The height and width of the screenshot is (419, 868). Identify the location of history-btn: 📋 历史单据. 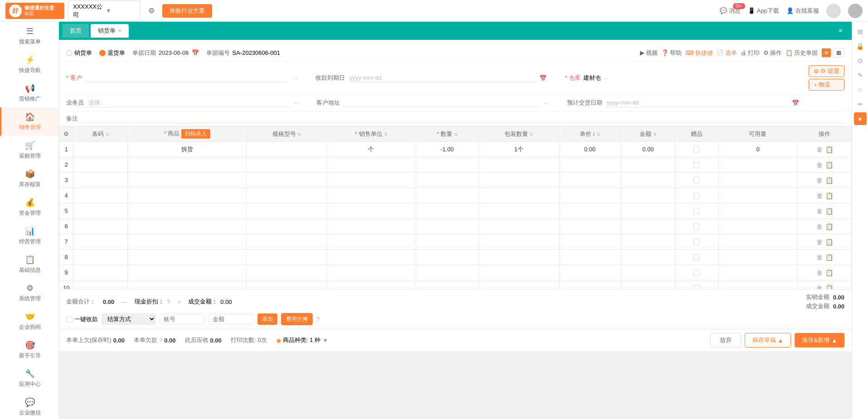
(801, 53).